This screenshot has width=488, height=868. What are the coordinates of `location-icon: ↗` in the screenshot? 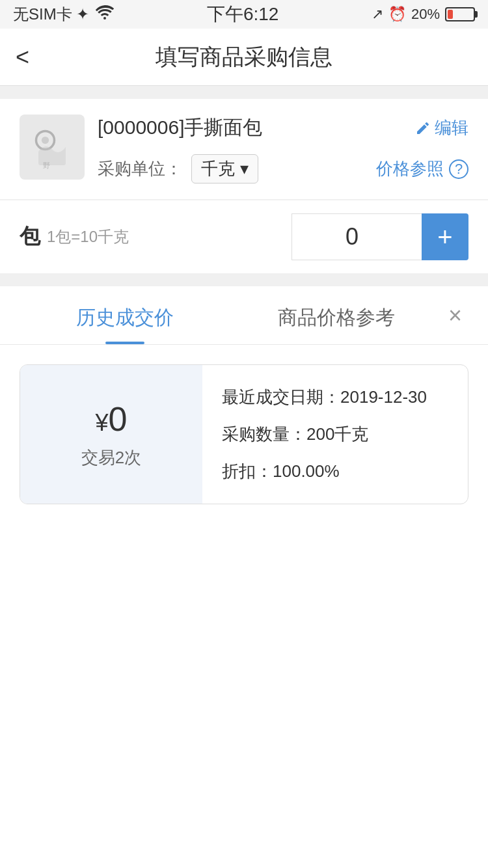 It's located at (377, 14).